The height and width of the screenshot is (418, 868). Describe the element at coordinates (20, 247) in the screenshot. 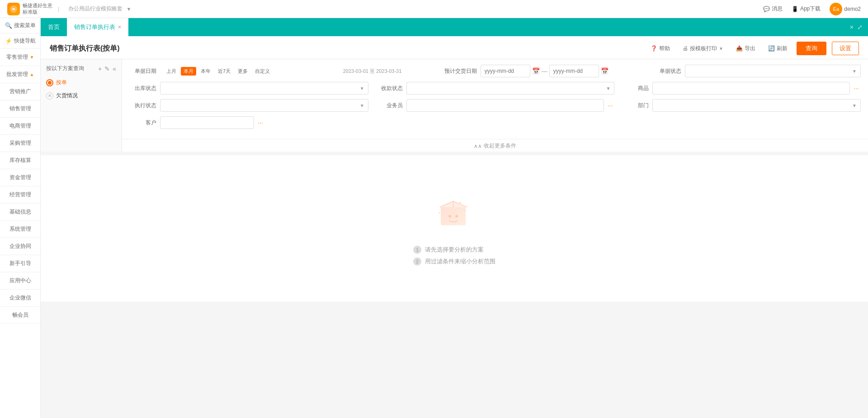

I see `sidebar-item-collab: 企业协同` at that location.